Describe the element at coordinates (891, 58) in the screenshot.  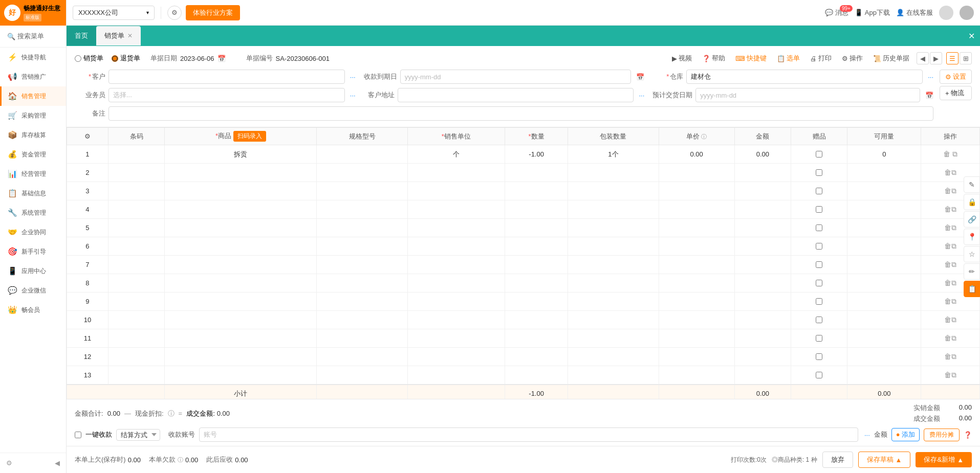
I see `history-btn: 📜 历史单据` at that location.